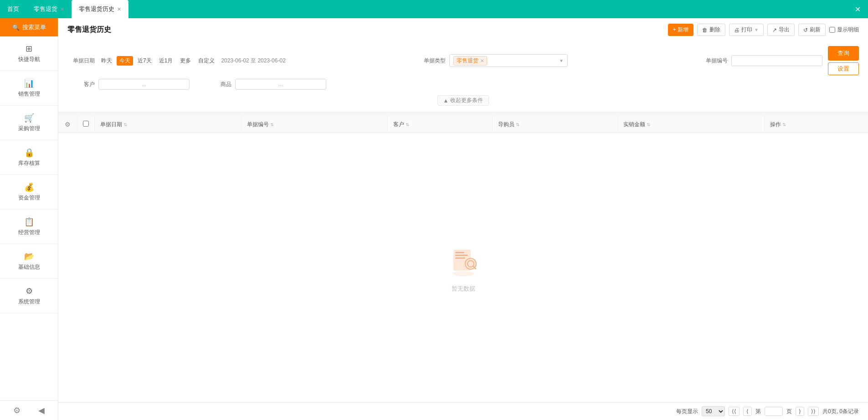 Image resolution: width=868 pixels, height=420 pixels. What do you see at coordinates (29, 256) in the screenshot?
I see `sidebar-icon-basic: 📂` at bounding box center [29, 256].